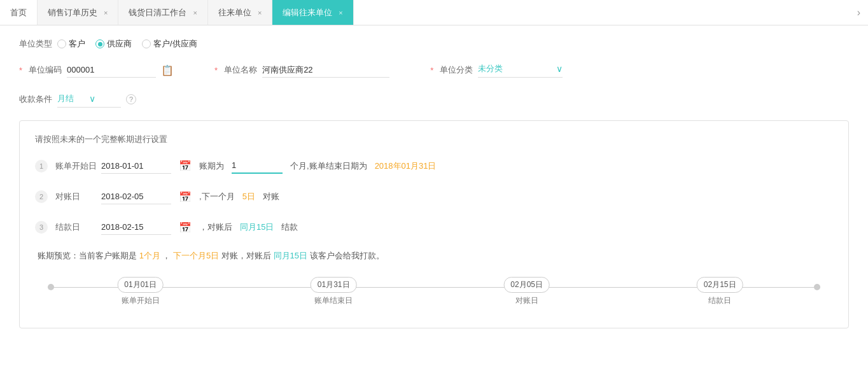 Image resolution: width=868 pixels, height=387 pixels. Describe the element at coordinates (19, 13) in the screenshot. I see `tab-home: 首页` at that location.